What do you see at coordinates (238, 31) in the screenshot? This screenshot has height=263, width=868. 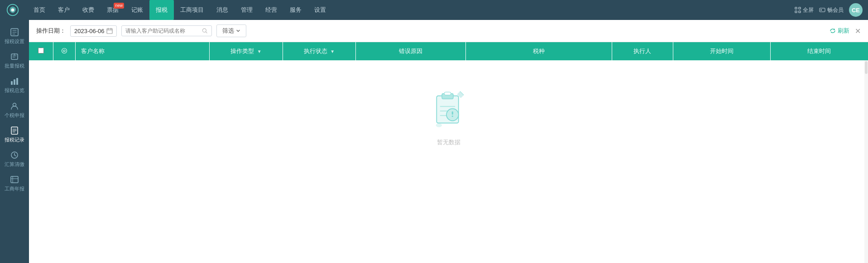 I see `chevron-down-icon` at bounding box center [238, 31].